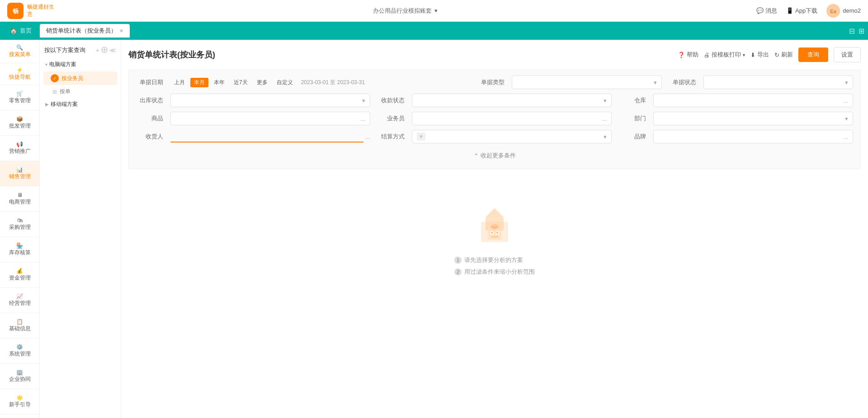  I want to click on user-menu: Ea demo2, so click(844, 11).